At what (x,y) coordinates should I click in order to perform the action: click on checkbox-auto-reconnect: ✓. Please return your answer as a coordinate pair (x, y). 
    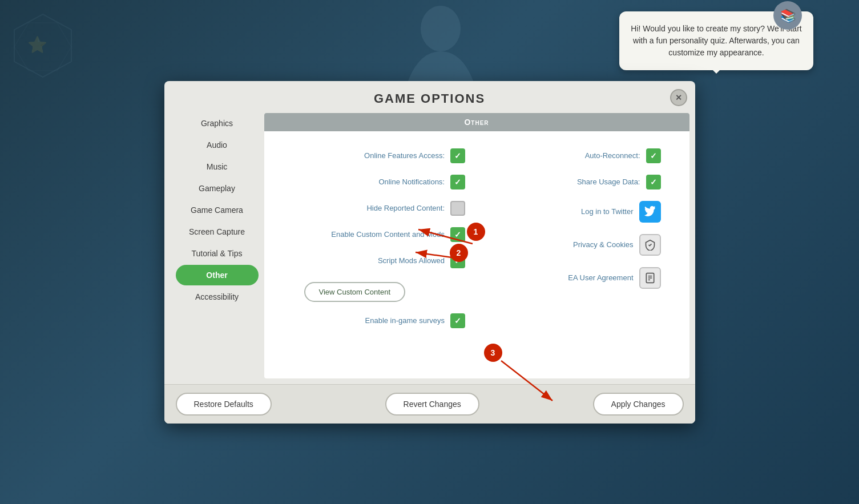
    Looking at the image, I should click on (654, 156).